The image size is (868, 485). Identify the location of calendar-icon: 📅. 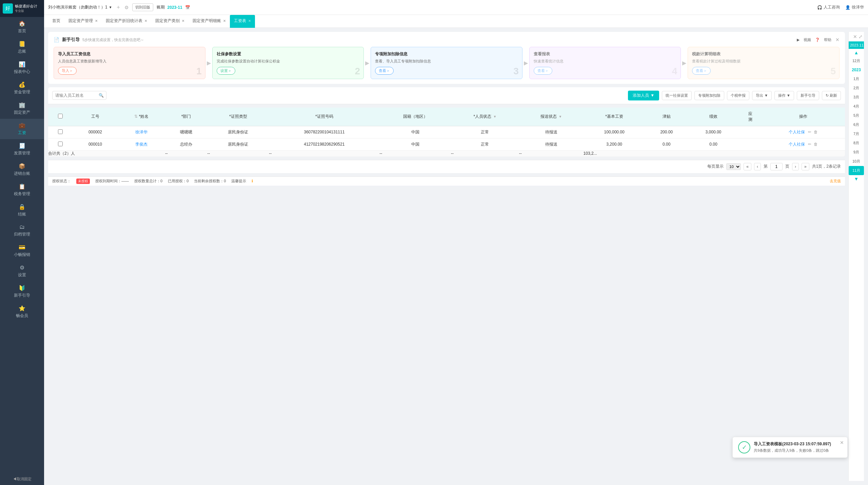
(188, 7).